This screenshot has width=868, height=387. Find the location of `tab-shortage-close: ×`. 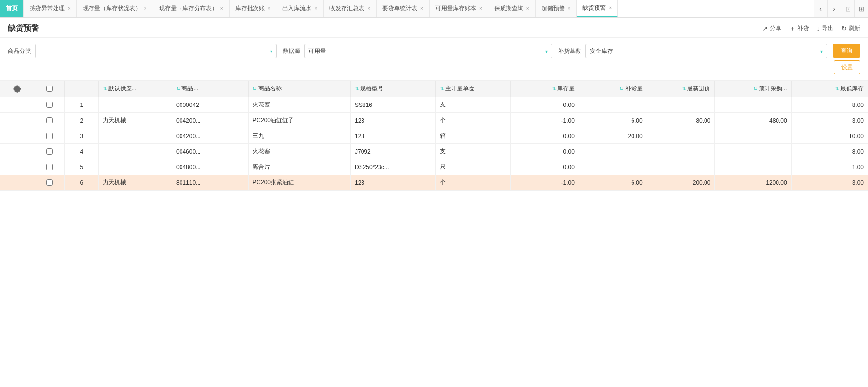

tab-shortage-close: × is located at coordinates (610, 8).